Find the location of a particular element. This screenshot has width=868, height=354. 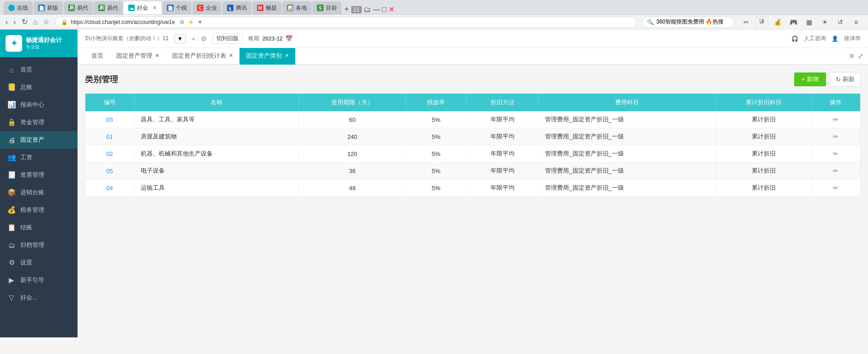

reload-button: ↻ is located at coordinates (25, 22).